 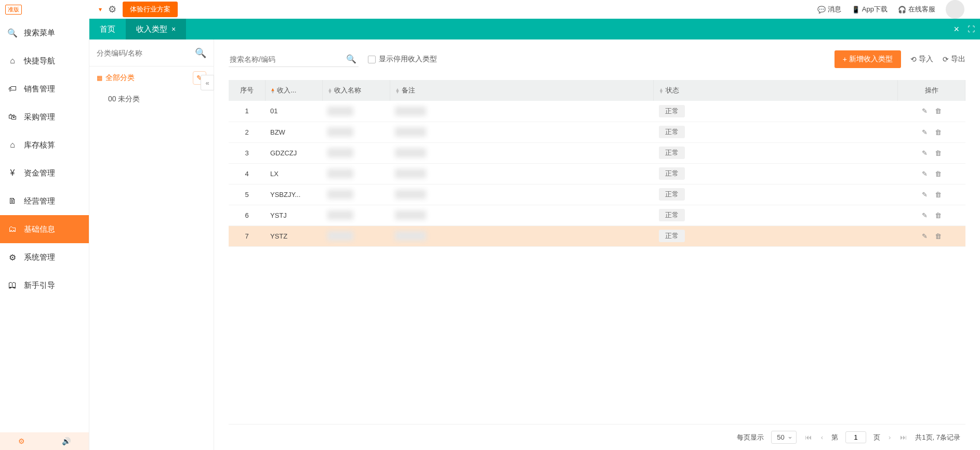 What do you see at coordinates (597, 174) in the screenshot?
I see `table-row: 4LX— —— —正常✎🗑` at bounding box center [597, 174].